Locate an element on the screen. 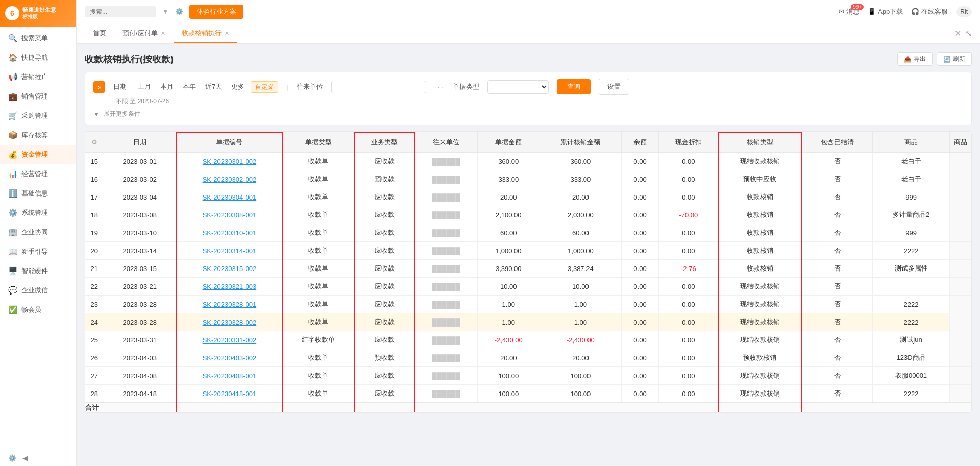 The height and width of the screenshot is (466, 980). sidebar-item-finance: 💰 资金管理 is located at coordinates (38, 155).